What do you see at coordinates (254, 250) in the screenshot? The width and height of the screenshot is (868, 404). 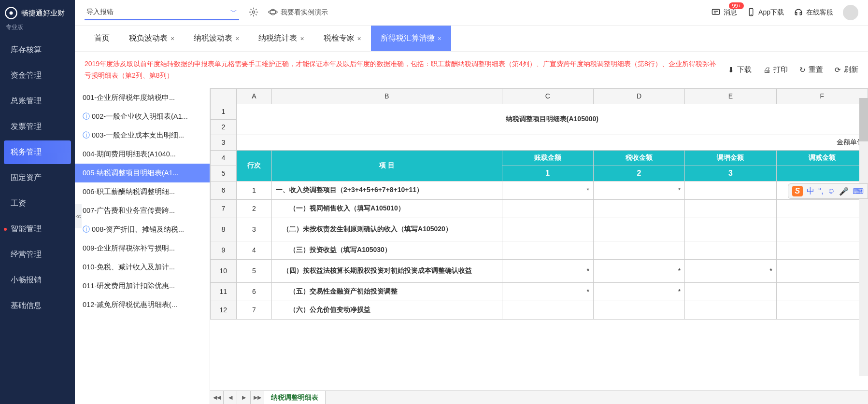 I see `seq-cell: 4` at bounding box center [254, 250].